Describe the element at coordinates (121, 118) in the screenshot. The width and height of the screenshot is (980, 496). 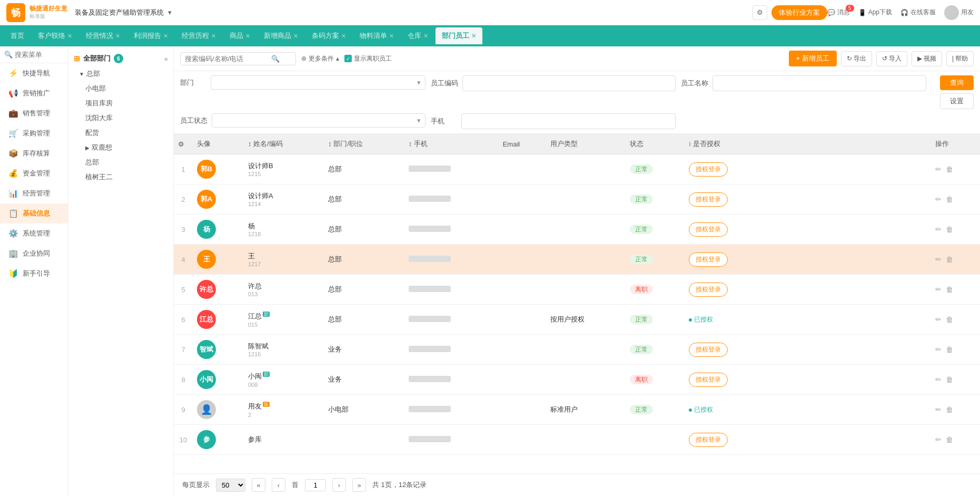
I see `dept-node-shenyang: 沈阳大库` at that location.